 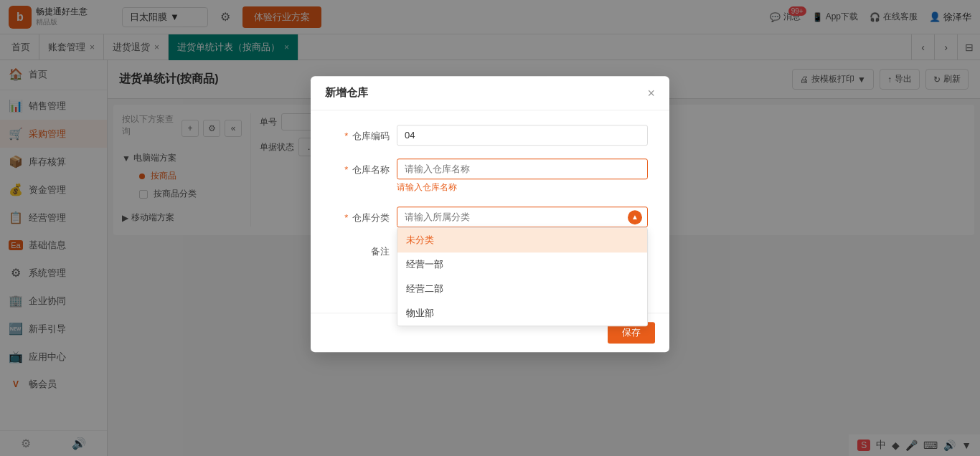 I want to click on code-input-wrap, so click(x=522, y=135).